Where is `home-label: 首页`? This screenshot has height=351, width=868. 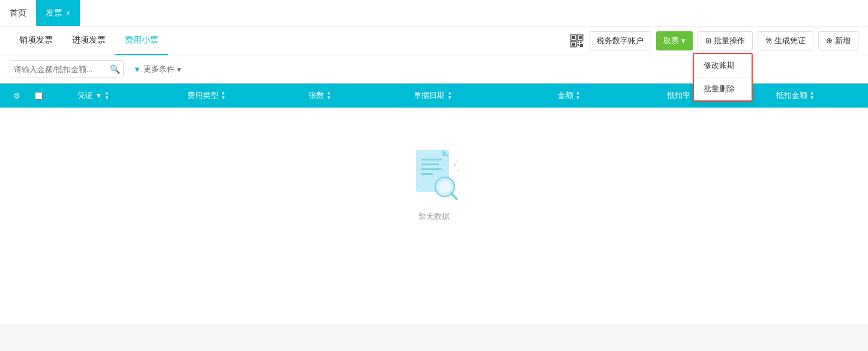 home-label: 首页 is located at coordinates (18, 13).